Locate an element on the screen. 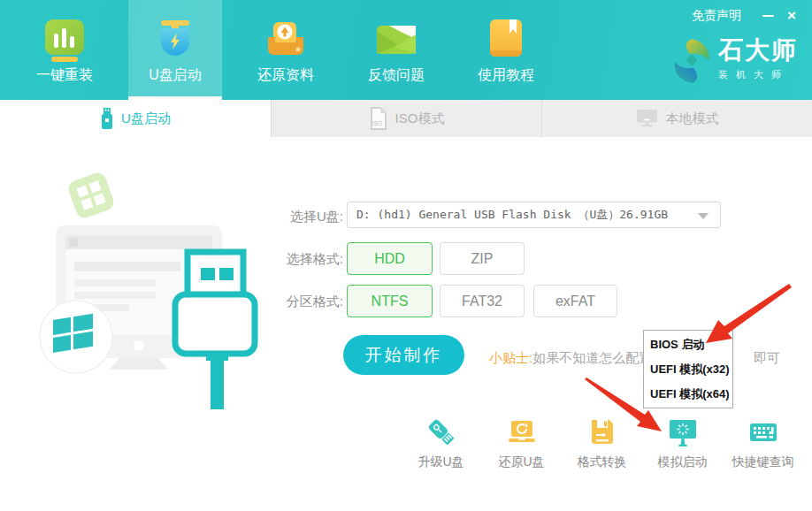 The image size is (812, 511). simulate-boot-icon is located at coordinates (683, 431).